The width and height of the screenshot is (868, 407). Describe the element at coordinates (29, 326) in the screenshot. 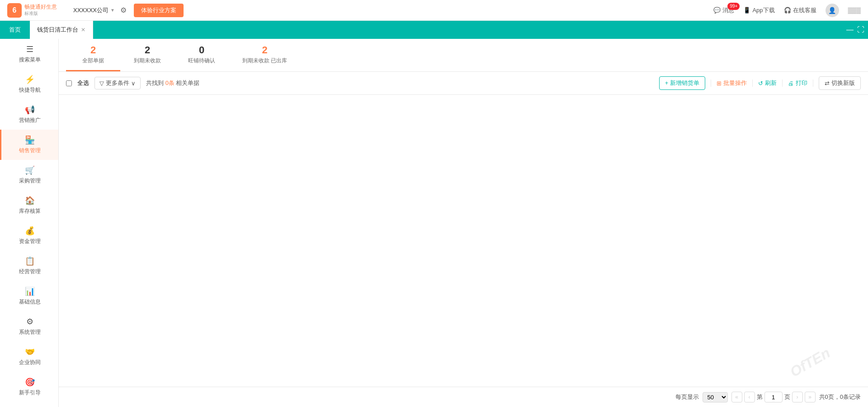

I see `sidebar-item-system: ⚙ 系统管理` at that location.